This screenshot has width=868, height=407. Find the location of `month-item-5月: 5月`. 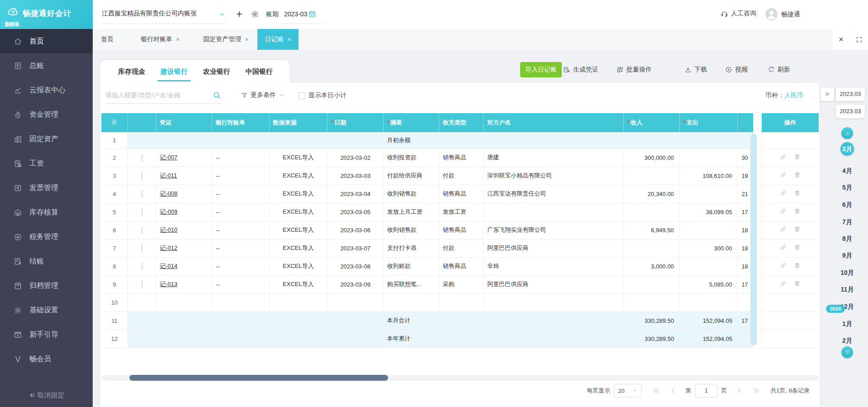

month-item-5月: 5月 is located at coordinates (847, 187).